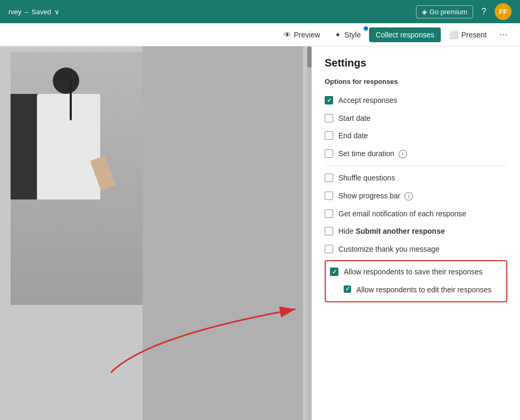  What do you see at coordinates (416, 154) in the screenshot?
I see `option-time-duration: Set time duration i` at bounding box center [416, 154].